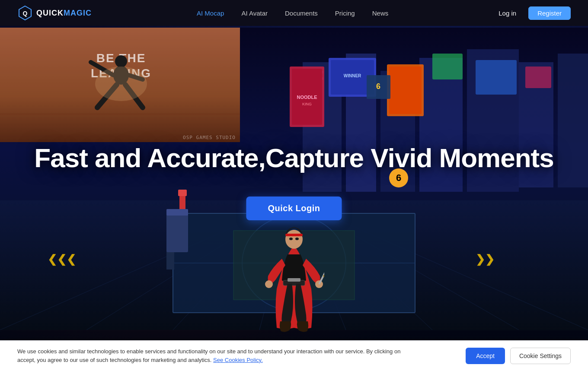  I want to click on nav-links: AI Mocap AI Avatar Documents Pricing New…, so click(292, 13).